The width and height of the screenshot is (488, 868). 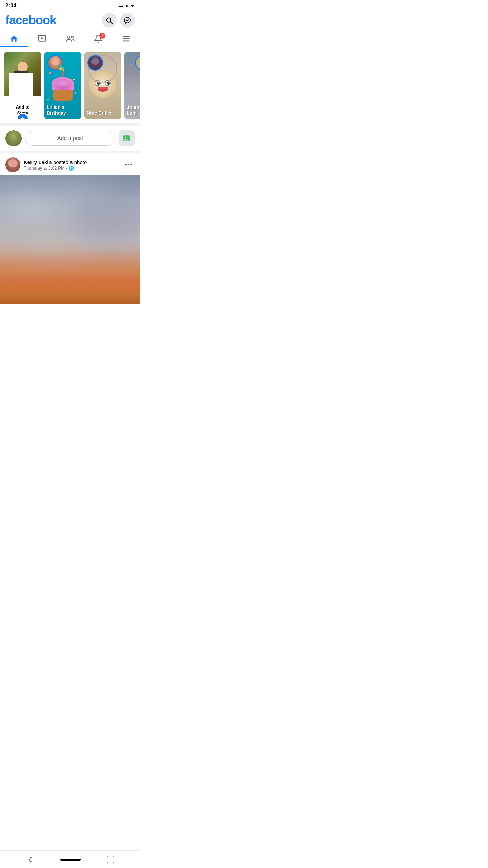 I want to click on story-joanna-label: JoannaLam, so click(x=134, y=110).